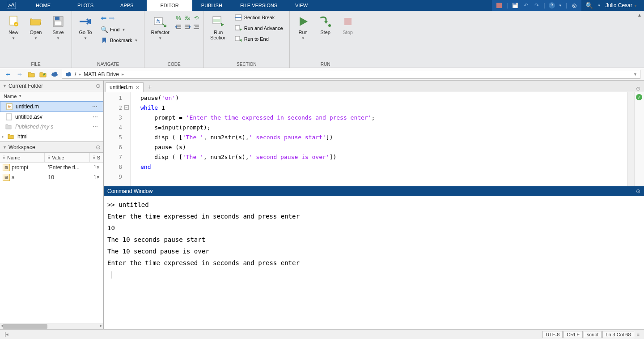 The width and height of the screenshot is (644, 339). Describe the element at coordinates (599, 5) in the screenshot. I see `search-dropdown: ▼` at that location.